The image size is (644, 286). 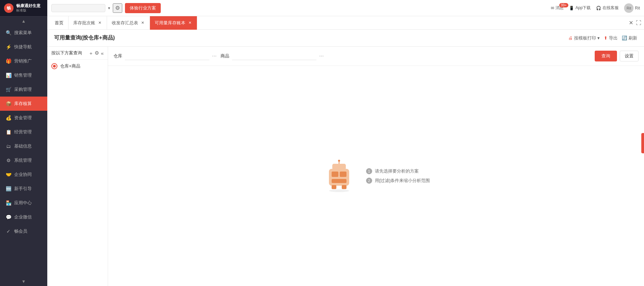 What do you see at coordinates (9, 8) in the screenshot?
I see `sidebar-logo: 畅` at bounding box center [9, 8].